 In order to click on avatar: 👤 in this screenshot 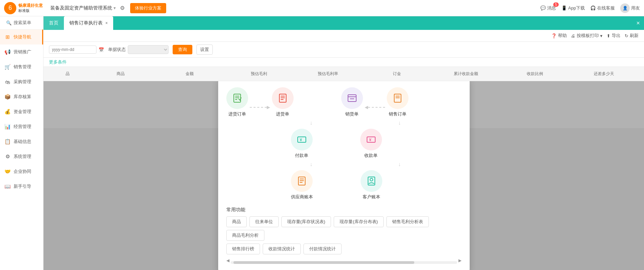, I will do `click(625, 8)`.